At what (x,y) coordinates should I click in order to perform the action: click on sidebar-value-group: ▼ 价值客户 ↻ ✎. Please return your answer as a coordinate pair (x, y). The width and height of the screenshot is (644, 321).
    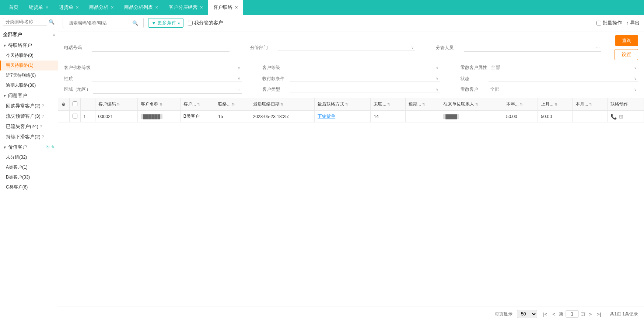
    Looking at the image, I should click on (29, 147).